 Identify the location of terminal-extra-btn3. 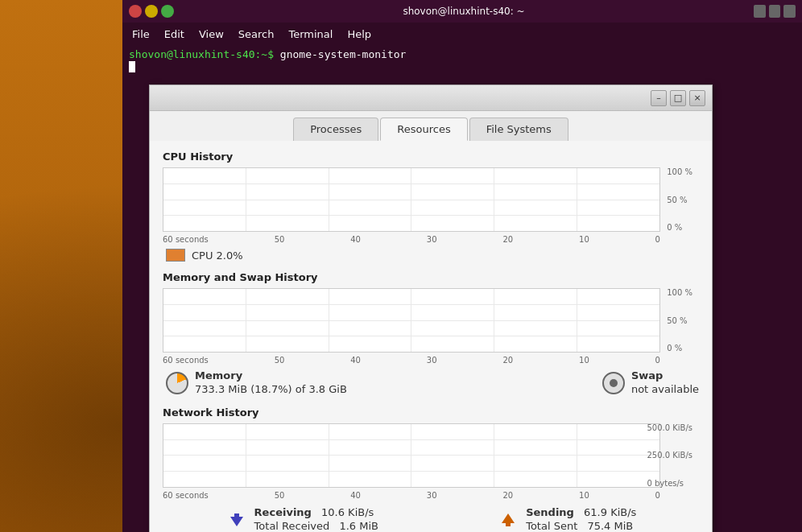
(789, 11).